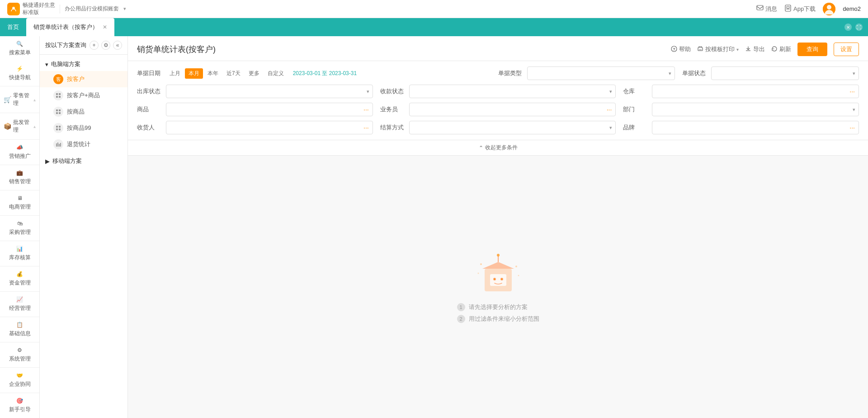  Describe the element at coordinates (781, 49) in the screenshot. I see `refresh-button: 刷新` at that location.